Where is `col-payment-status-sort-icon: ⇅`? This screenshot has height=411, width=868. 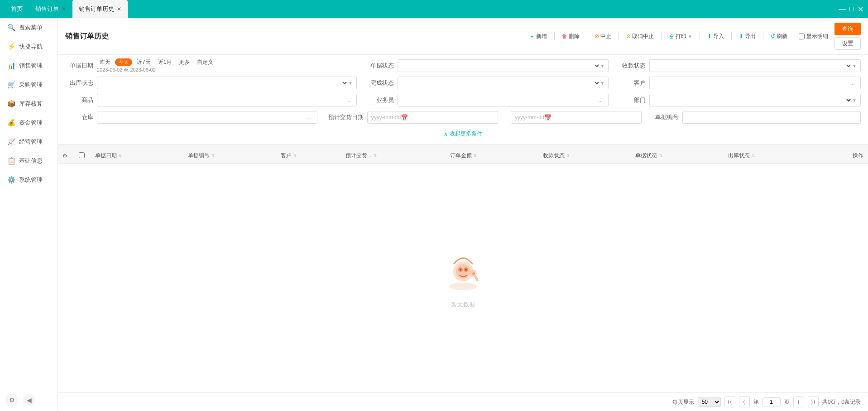 col-payment-status-sort-icon: ⇅ is located at coordinates (568, 156).